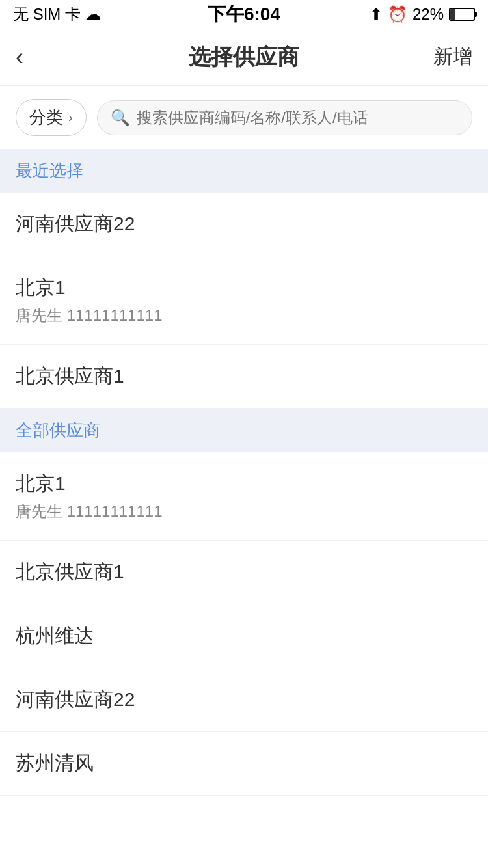 Image resolution: width=488 pixels, height=868 pixels. I want to click on list-item: 杭州维达, so click(244, 636).